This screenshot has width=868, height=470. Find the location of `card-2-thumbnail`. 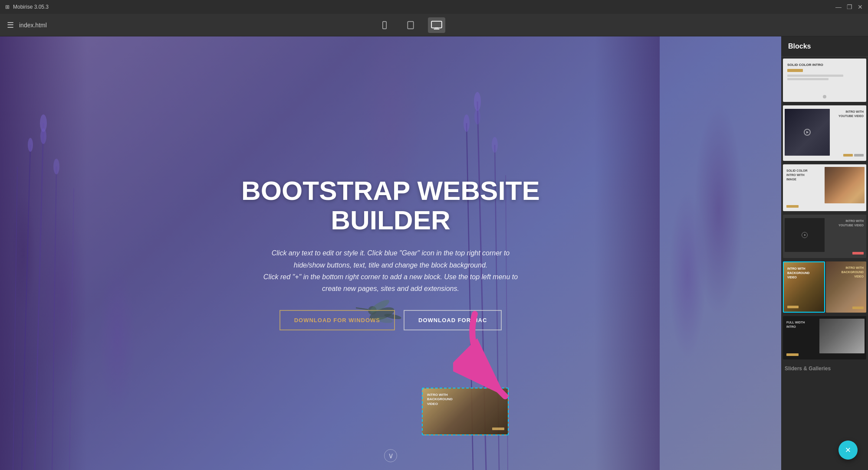

card-2-thumbnail is located at coordinates (807, 132).